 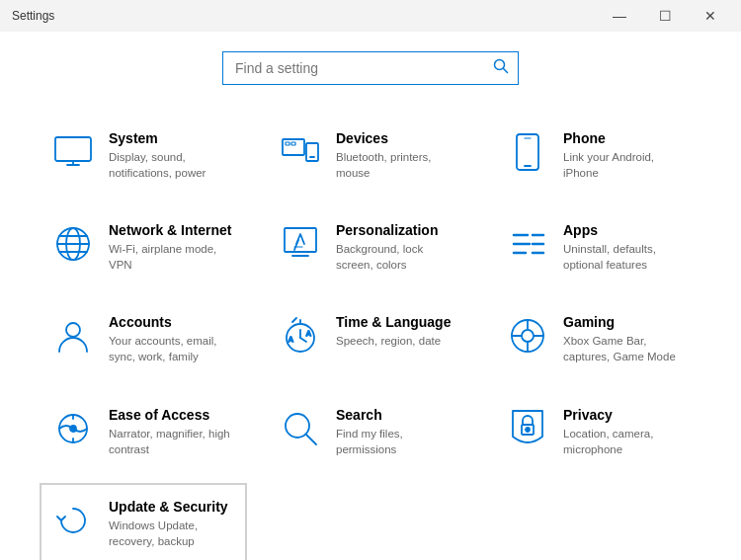 What do you see at coordinates (626, 165) in the screenshot?
I see `setting-desc-phone: Link your Android, iPhone` at bounding box center [626, 165].